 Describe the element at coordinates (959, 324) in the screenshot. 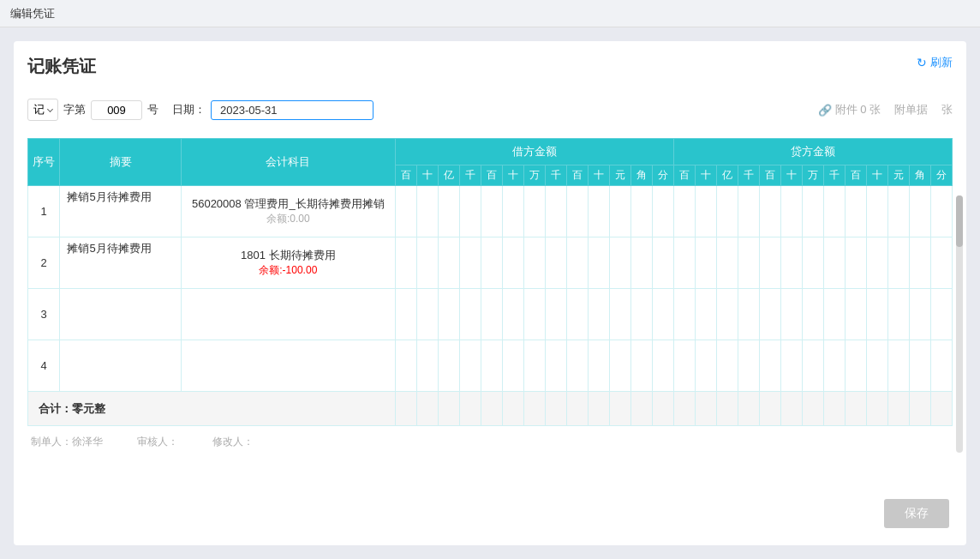

I see `scrollbar` at that location.